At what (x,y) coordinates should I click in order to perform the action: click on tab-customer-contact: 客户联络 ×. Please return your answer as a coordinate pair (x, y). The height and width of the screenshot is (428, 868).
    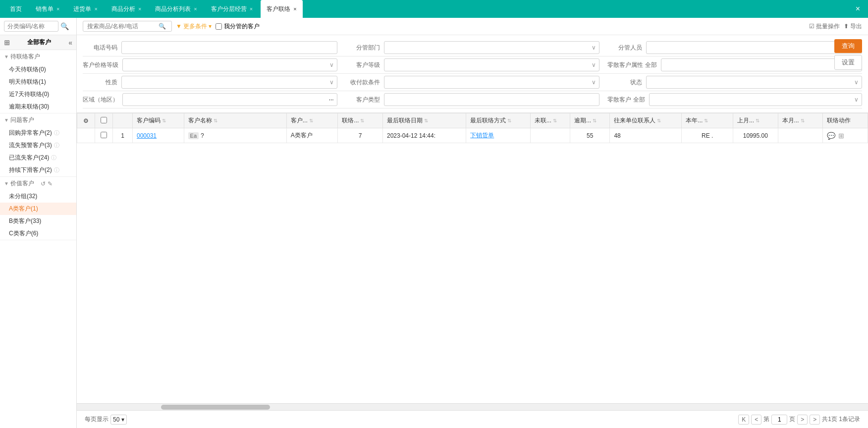
    Looking at the image, I should click on (281, 9).